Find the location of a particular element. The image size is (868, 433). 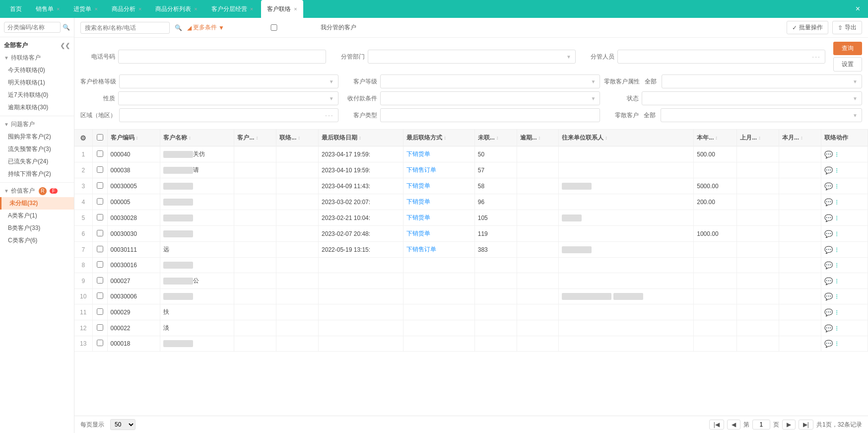

reset-button: 设置 is located at coordinates (848, 65).